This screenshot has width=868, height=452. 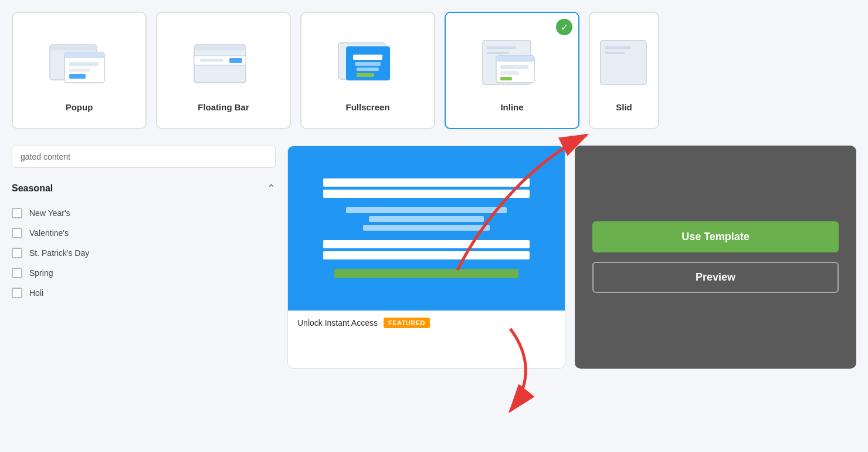 I want to click on floatingbar-icon, so click(x=223, y=64).